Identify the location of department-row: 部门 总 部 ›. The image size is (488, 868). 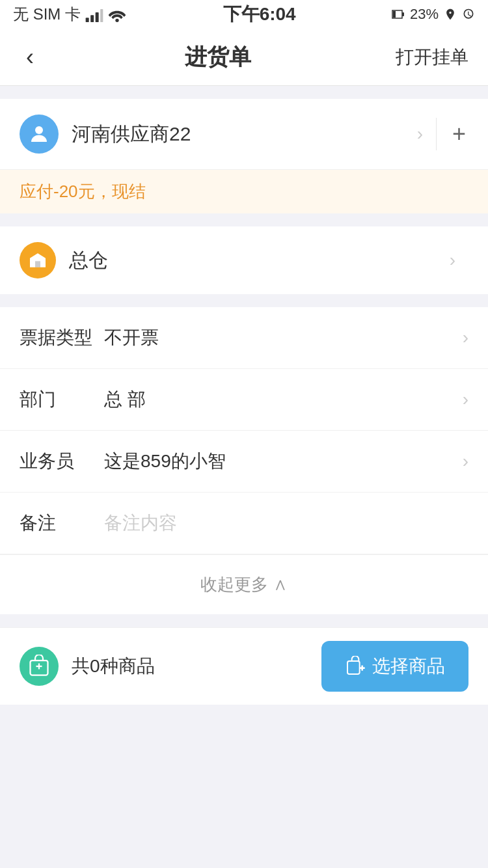
(244, 400).